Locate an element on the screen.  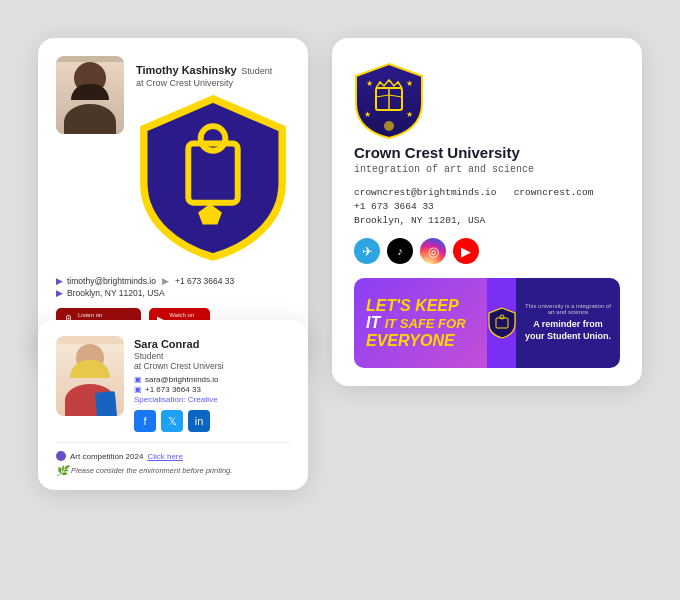
sara-event-row: Art competition 2024 Click here is located at coordinates (173, 456).